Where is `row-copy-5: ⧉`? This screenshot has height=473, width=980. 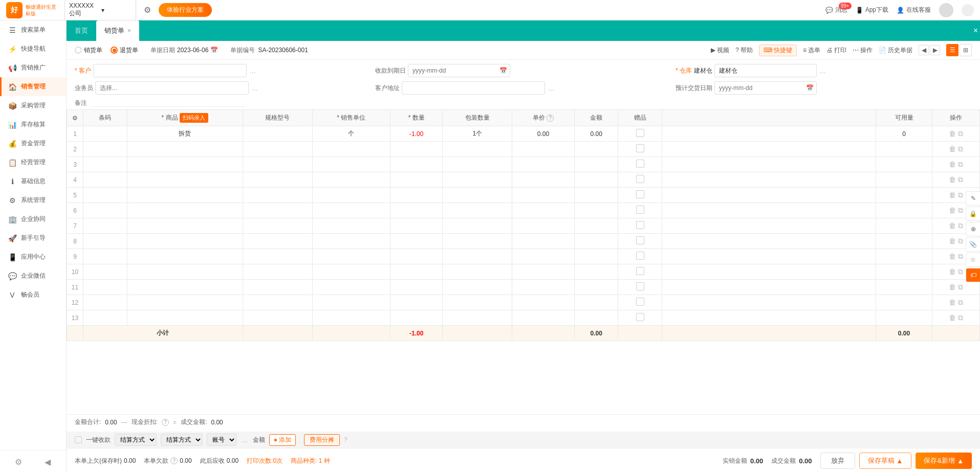 row-copy-5: ⧉ is located at coordinates (961, 195).